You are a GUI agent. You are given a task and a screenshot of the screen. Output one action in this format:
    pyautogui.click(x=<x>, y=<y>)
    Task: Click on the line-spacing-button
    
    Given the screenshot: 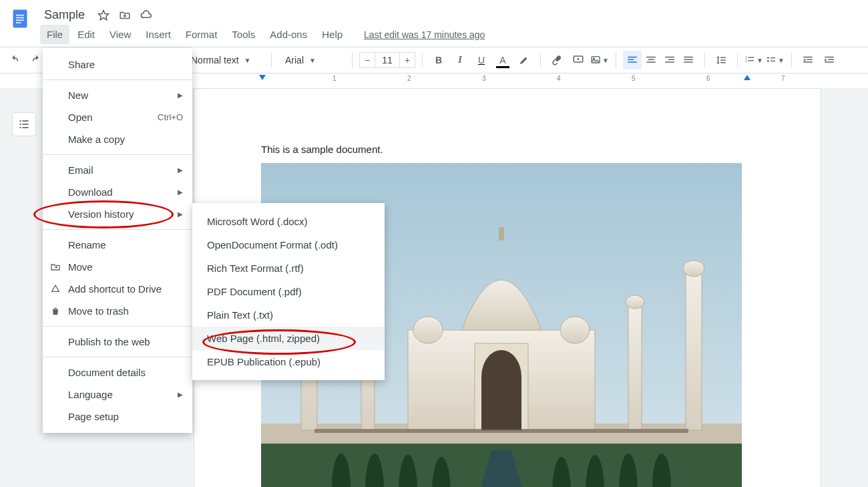 What is the action you would take?
    pyautogui.click(x=721, y=60)
    